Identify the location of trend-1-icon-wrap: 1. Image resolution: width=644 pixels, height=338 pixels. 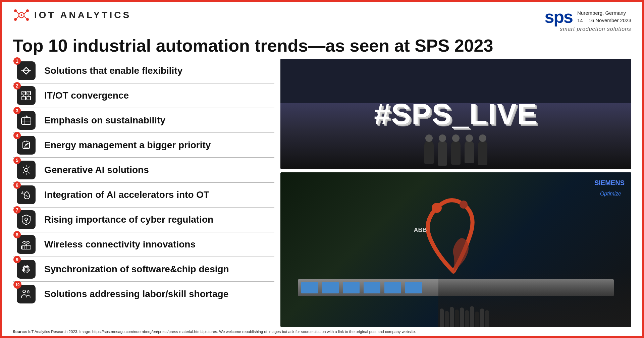
(26, 71).